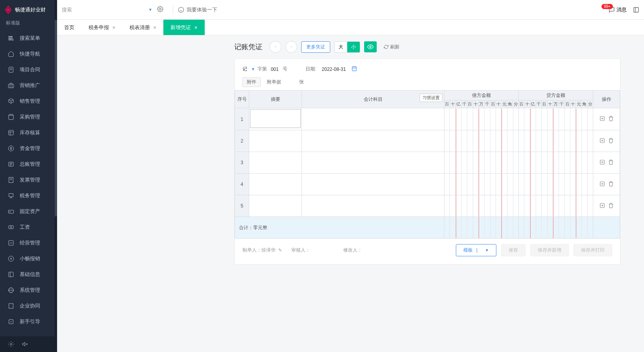  What do you see at coordinates (556, 228) in the screenshot?
I see `total-credit` at bounding box center [556, 228].